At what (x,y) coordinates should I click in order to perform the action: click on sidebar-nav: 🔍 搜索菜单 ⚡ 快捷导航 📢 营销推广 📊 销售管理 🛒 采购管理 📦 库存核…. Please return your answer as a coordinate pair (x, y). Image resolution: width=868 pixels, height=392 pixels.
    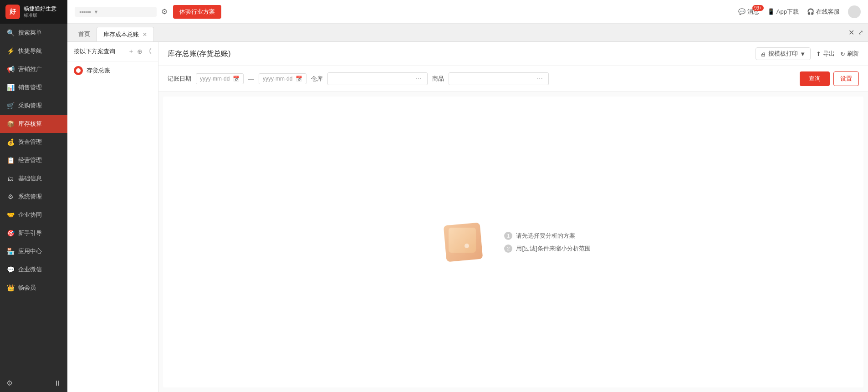
    Looking at the image, I should click on (34, 199).